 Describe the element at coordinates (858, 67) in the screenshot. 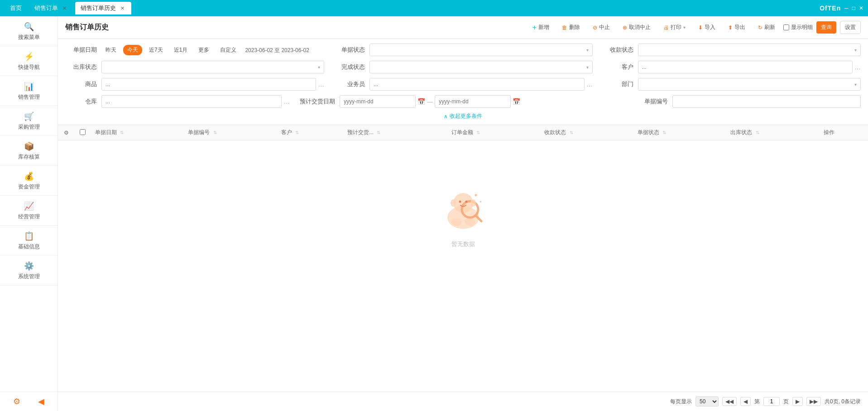

I see `customer-dots-icon: …` at that location.